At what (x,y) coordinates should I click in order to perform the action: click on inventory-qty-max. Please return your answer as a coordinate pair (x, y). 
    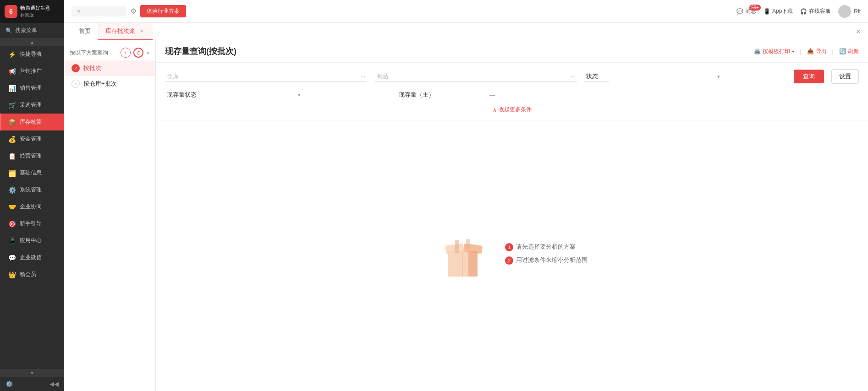
    Looking at the image, I should click on (525, 95).